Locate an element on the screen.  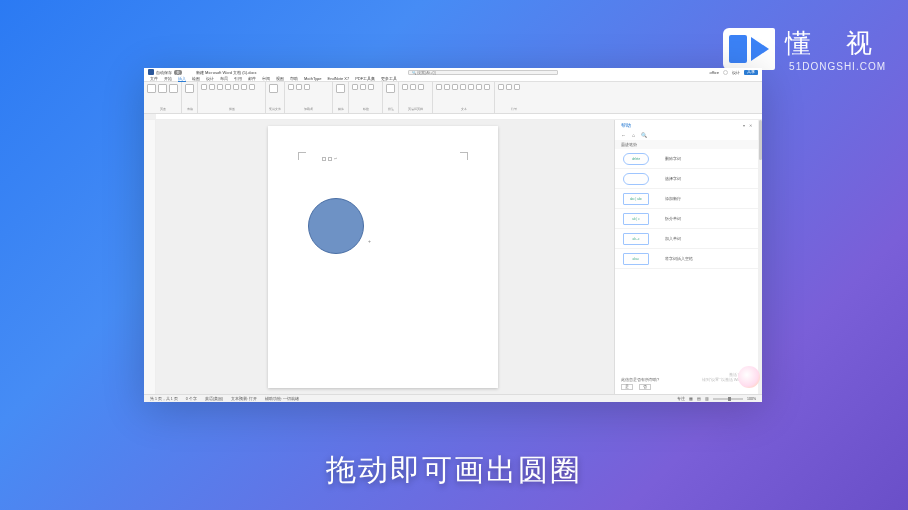
crossref-icon is located at coordinates (371, 87).